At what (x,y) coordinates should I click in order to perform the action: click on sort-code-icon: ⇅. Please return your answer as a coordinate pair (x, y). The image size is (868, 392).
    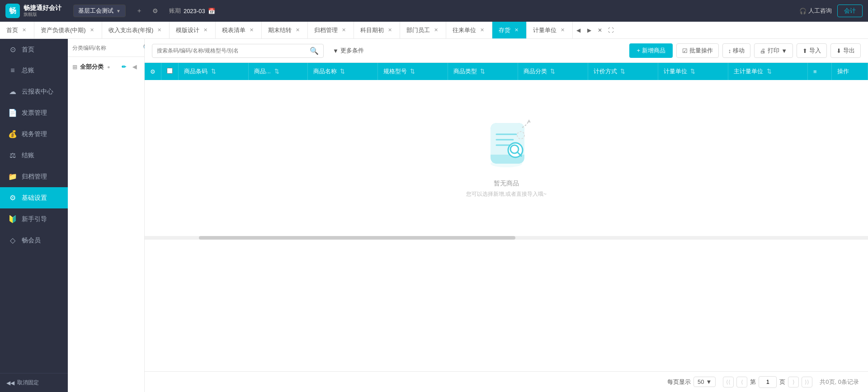
    Looking at the image, I should click on (277, 71).